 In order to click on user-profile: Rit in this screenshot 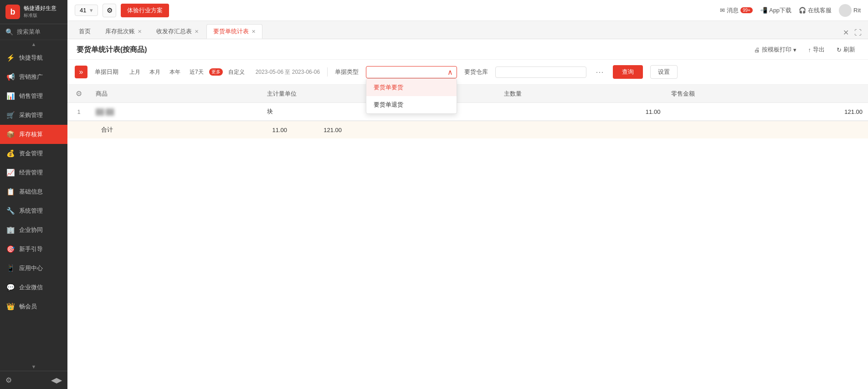, I will do `click(850, 10)`.